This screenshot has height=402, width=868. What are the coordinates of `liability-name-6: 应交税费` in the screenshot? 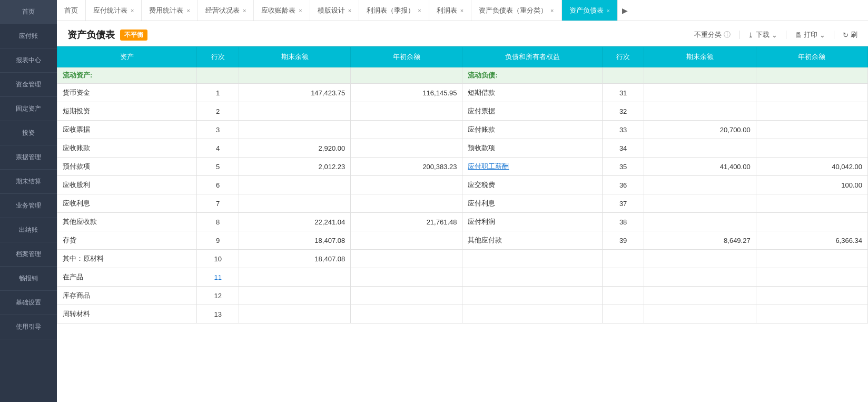 It's located at (532, 185).